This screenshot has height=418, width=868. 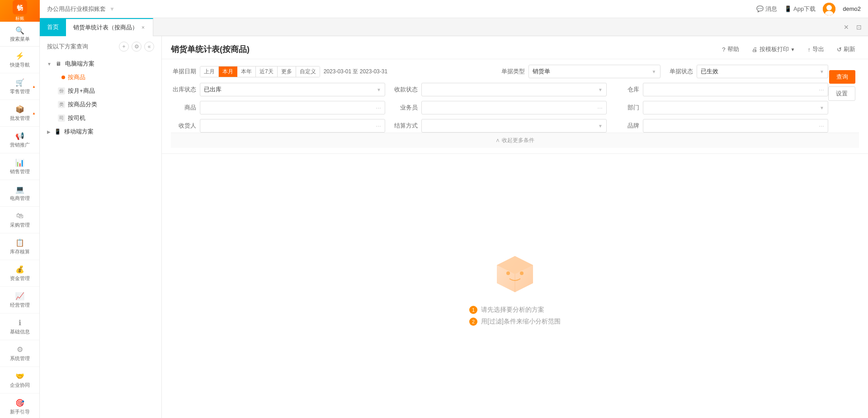 What do you see at coordinates (106, 28) in the screenshot?
I see `tab-sales-stats-label: 销货单统计表（按商品）` at bounding box center [106, 28].